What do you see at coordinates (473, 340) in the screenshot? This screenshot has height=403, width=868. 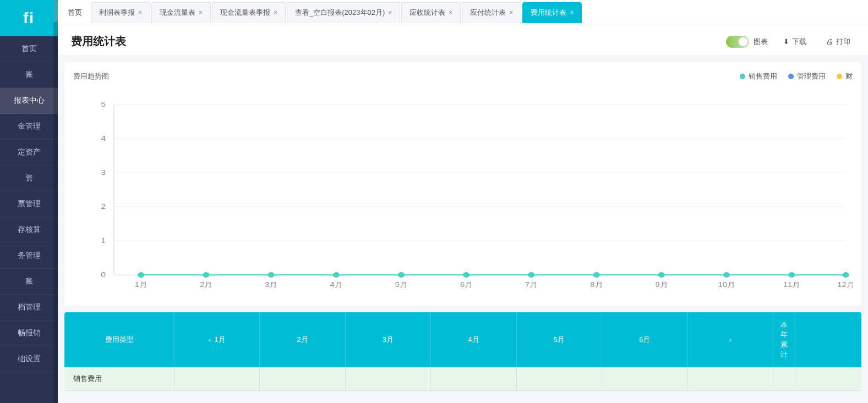 I see `col-month4: 4月` at bounding box center [473, 340].